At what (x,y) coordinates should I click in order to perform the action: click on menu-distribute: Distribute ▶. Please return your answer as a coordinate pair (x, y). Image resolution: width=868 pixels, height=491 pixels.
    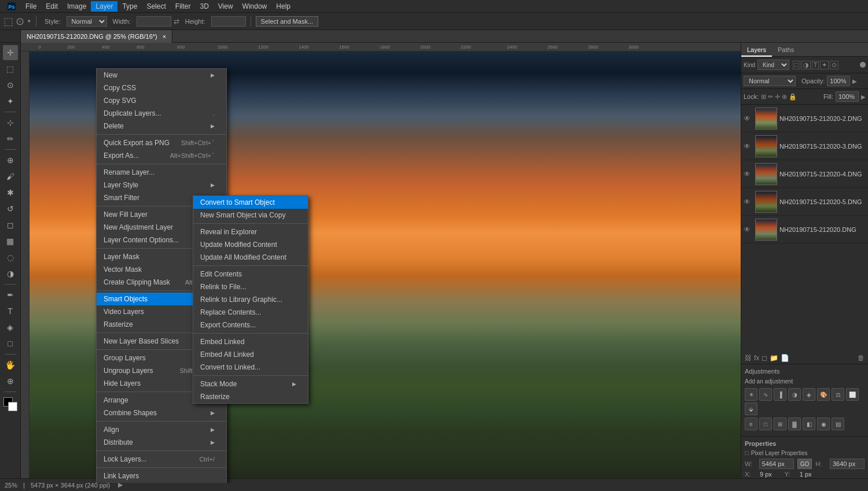
    Looking at the image, I should click on (161, 442).